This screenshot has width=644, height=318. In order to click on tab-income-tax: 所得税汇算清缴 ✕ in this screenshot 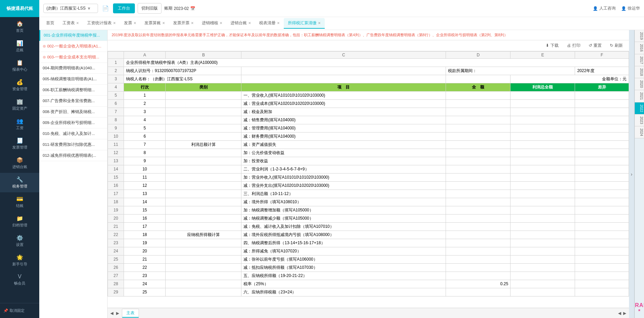, I will do `click(304, 23)`.